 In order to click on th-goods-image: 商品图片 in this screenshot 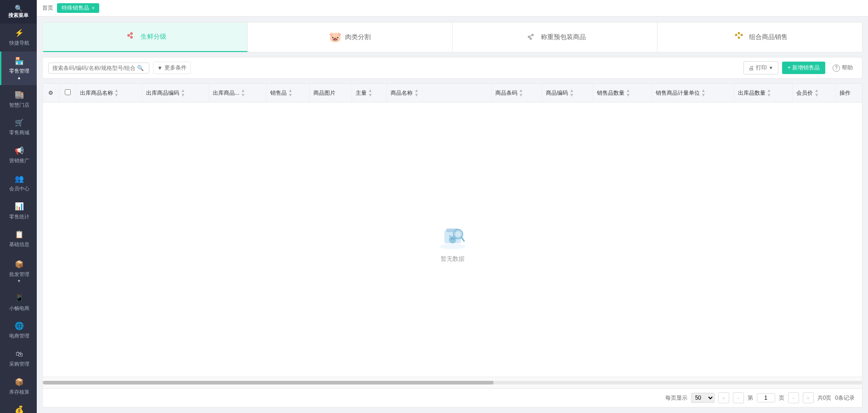, I will do `click(330, 93)`.